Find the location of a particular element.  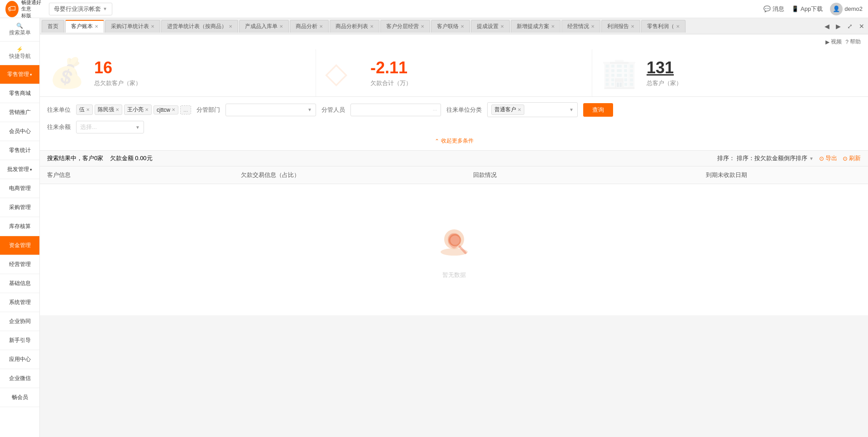

tab-customer-contact: 客户联络 ✕ is located at coordinates (451, 26).